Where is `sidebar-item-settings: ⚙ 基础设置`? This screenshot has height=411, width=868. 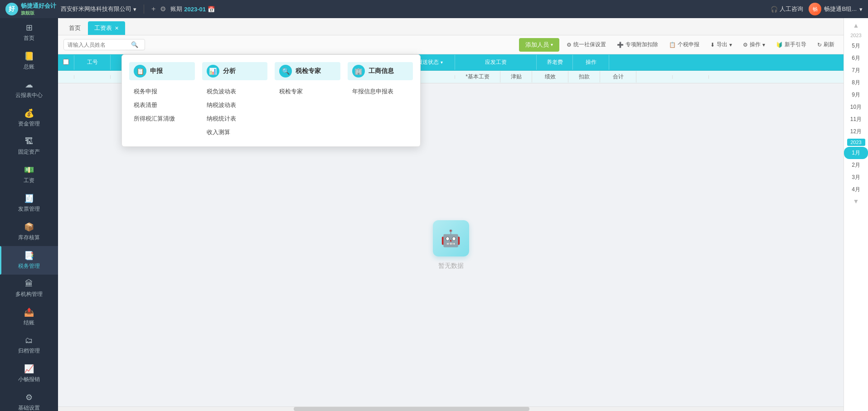
sidebar-item-settings: ⚙ 基础设置 is located at coordinates (29, 400).